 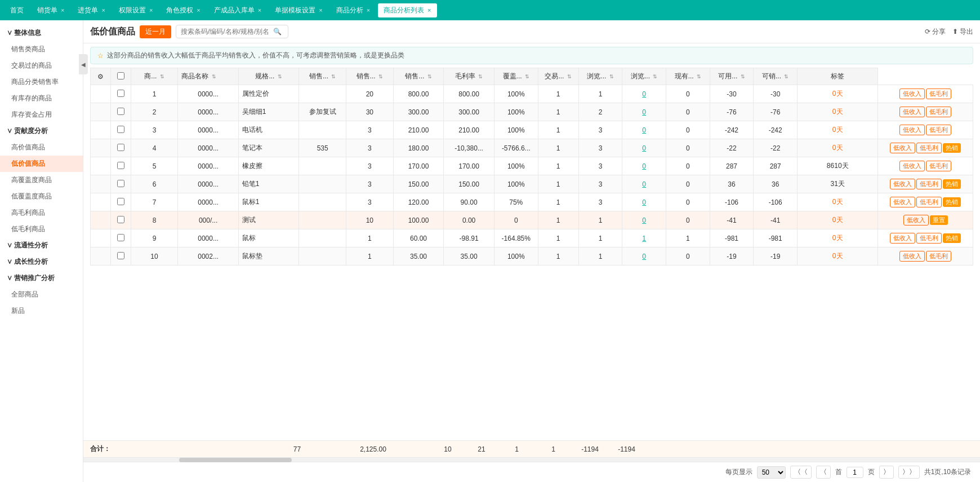 I want to click on row-trade: 3, so click(x=600, y=148).